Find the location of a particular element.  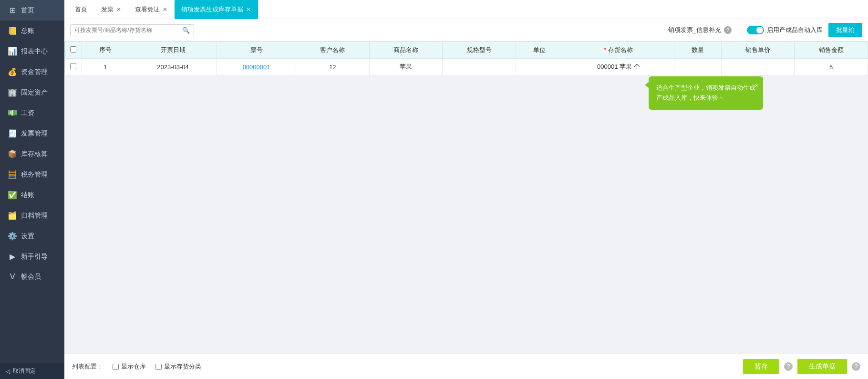

settlement-icon: ✅ is located at coordinates (12, 195).